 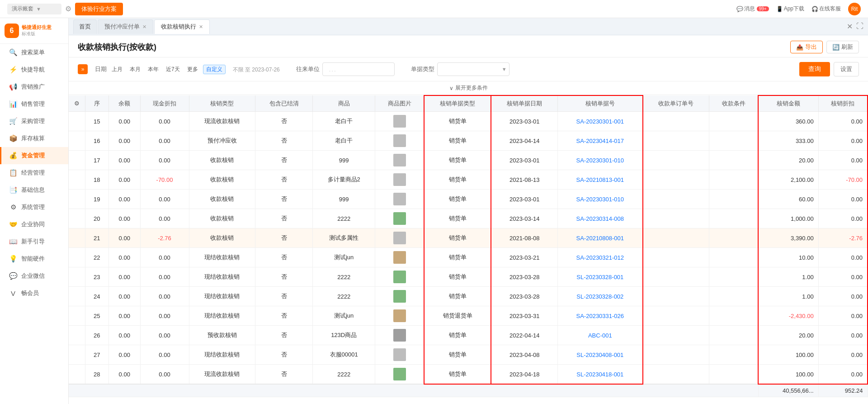 What do you see at coordinates (600, 336) in the screenshot?
I see `cell-verify-no: ABC-001` at bounding box center [600, 336].